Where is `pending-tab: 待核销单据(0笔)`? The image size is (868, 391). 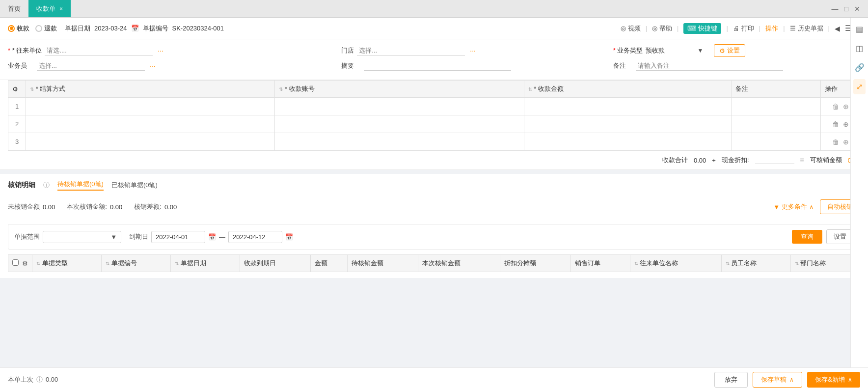
pending-tab: 待核销单据(0笔) is located at coordinates (81, 185).